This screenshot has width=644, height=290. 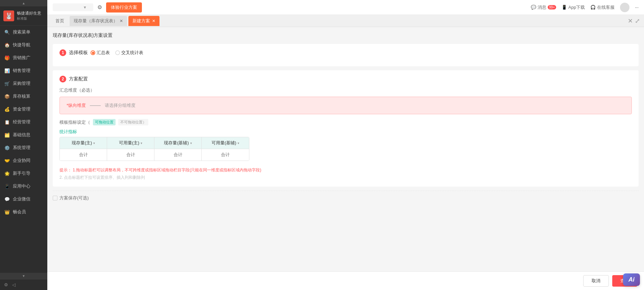 What do you see at coordinates (83, 155) in the screenshot?
I see `stats-body-col-0: 合计` at bounding box center [83, 155].